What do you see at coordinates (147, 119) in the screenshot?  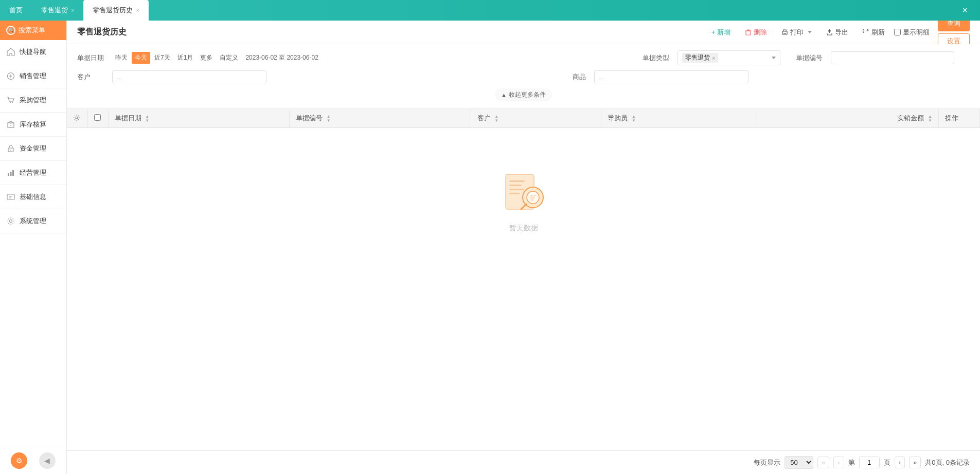 I see `doc-date-sort: ▲ ▼` at bounding box center [147, 119].